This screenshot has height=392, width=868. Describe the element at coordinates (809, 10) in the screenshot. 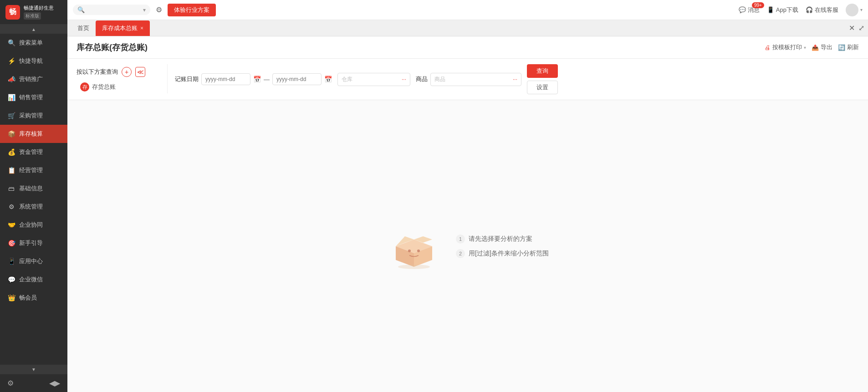

I see `service-icon: 🎧` at that location.